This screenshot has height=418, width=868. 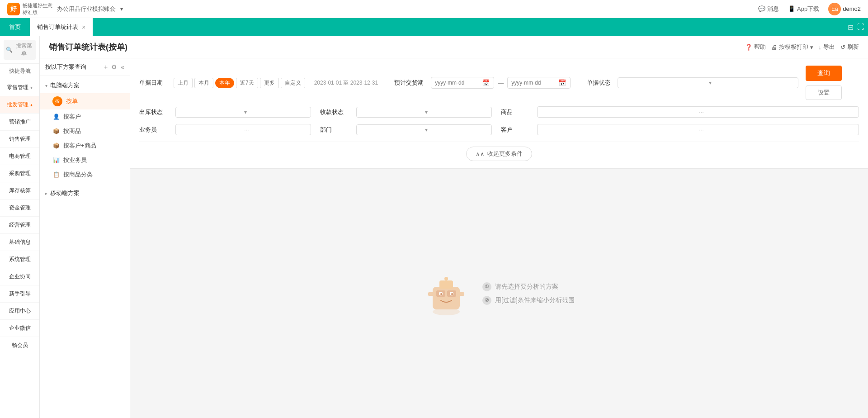 I want to click on date-btn-this-year: 本年, so click(x=225, y=83).